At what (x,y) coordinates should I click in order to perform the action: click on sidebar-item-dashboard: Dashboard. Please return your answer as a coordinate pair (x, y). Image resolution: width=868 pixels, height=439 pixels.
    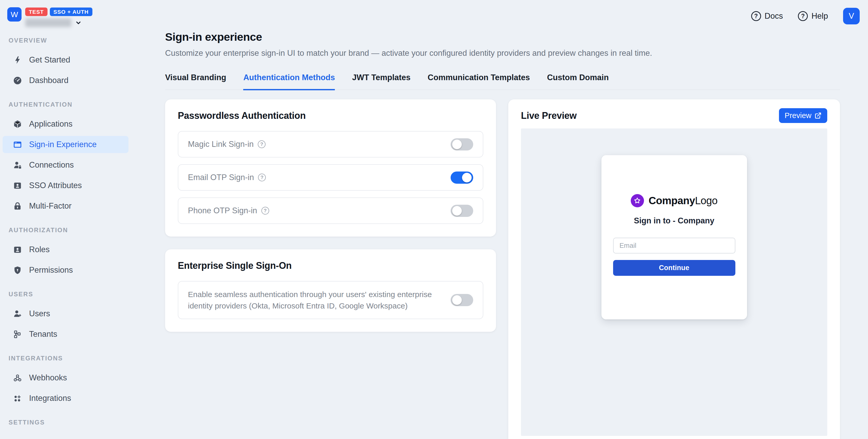
    Looking at the image, I should click on (65, 80).